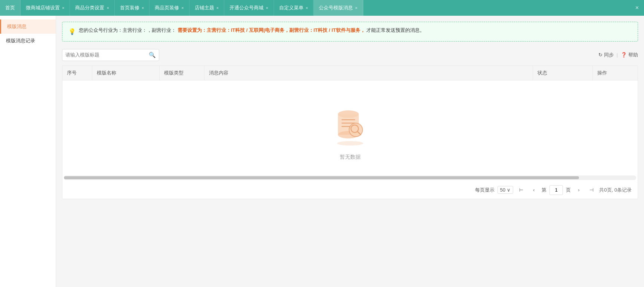 The height and width of the screenshot is (287, 644). Describe the element at coordinates (606, 55) in the screenshot. I see `sync-button: ↻ 同步` at that location.